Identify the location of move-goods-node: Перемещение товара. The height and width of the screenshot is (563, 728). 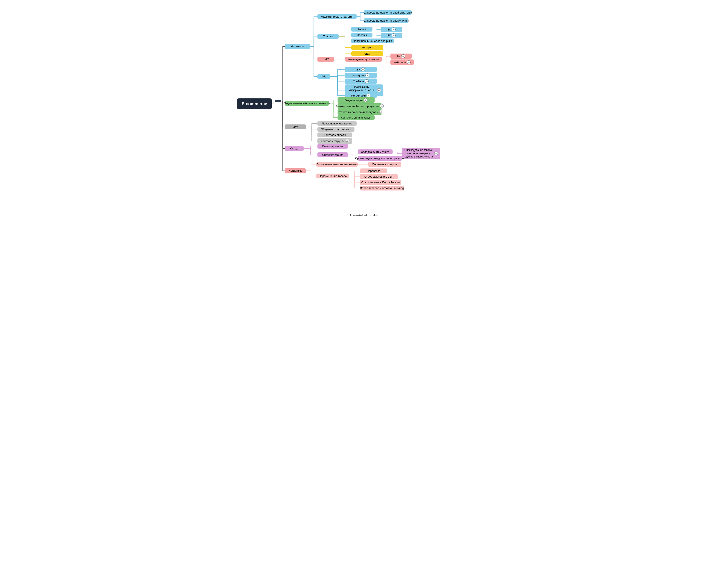
(333, 176).